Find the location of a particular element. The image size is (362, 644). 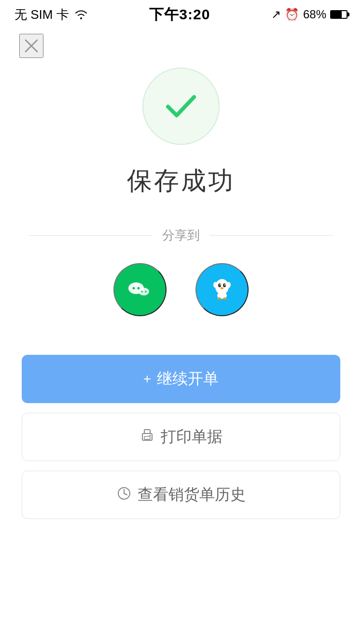

close-button is located at coordinates (31, 46).